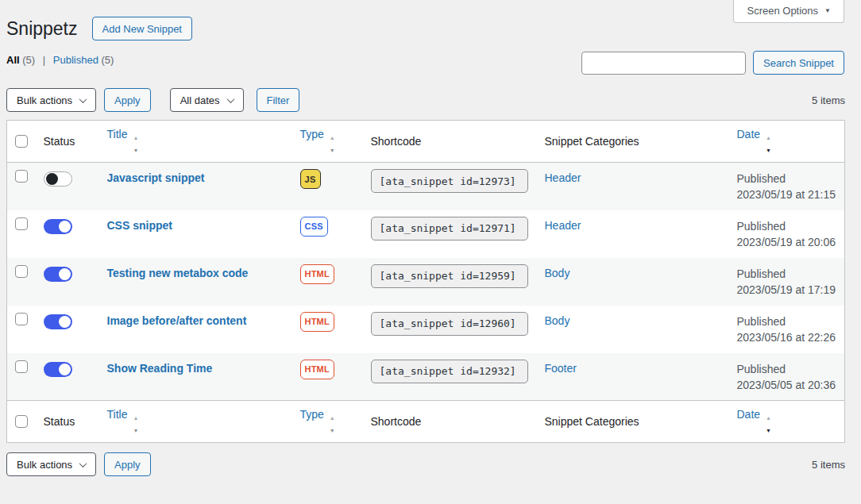  What do you see at coordinates (426, 21) in the screenshot?
I see `page-header: Snippetz Add New Snippet` at bounding box center [426, 21].